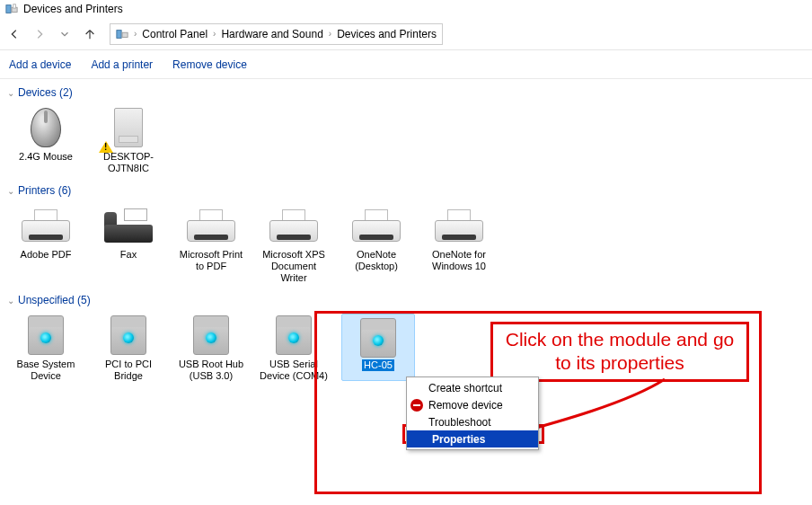 The width and height of the screenshot is (812, 505). What do you see at coordinates (472, 404) in the screenshot?
I see `menu-item-remove-device: Remove device` at bounding box center [472, 404].